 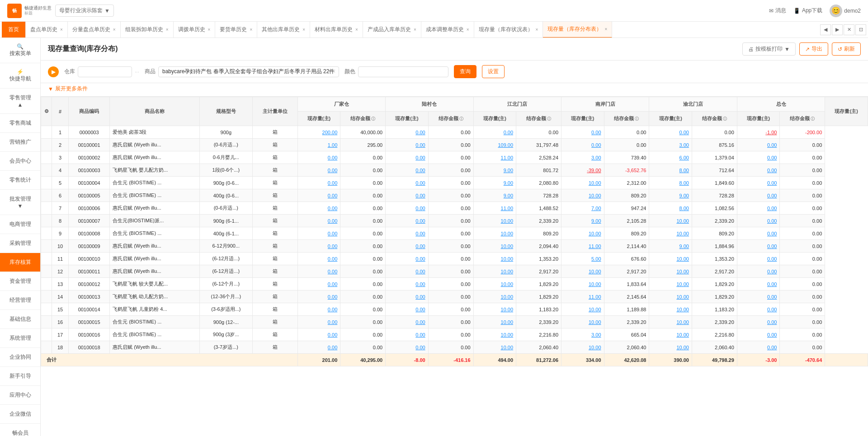 I want to click on user-menu: 😊 demo2, so click(x=845, y=11).